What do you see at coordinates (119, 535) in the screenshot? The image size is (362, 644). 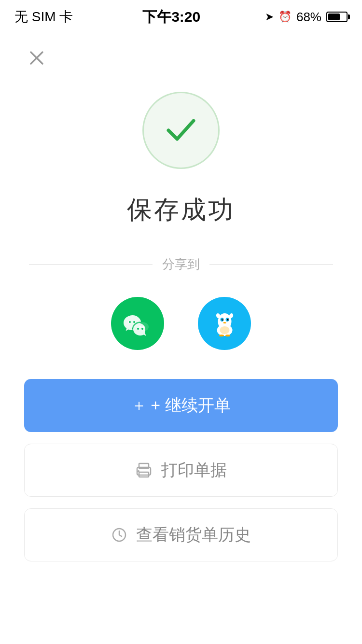 I see `history-icon` at bounding box center [119, 535].